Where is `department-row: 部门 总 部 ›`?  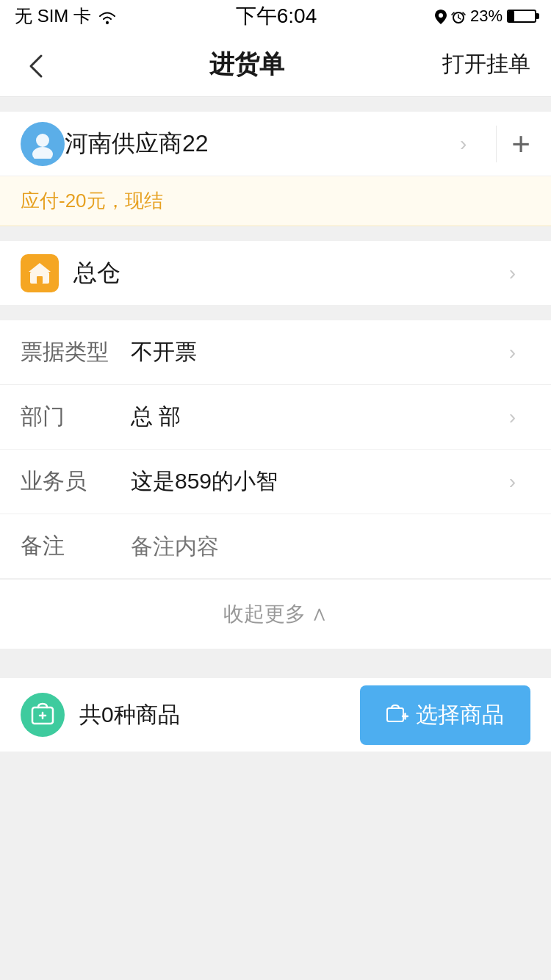
department-row: 部门 总 部 › is located at coordinates (276, 417).